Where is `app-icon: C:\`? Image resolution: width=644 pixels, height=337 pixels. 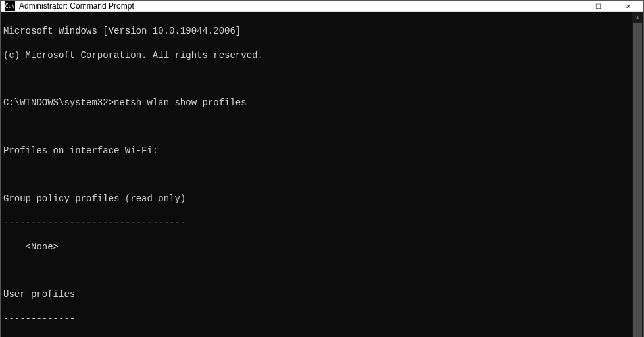
app-icon: C:\ is located at coordinates (10, 6).